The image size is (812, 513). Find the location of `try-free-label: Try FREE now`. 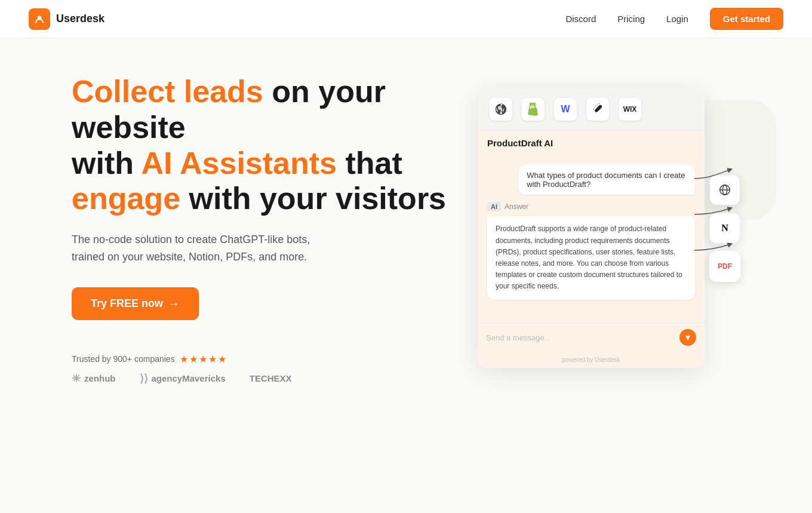

try-free-label: Try FREE now is located at coordinates (127, 303).